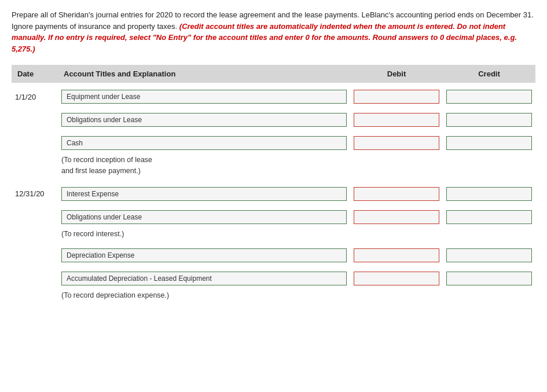  I want to click on credit-input-depreciation-expense, so click(489, 255).